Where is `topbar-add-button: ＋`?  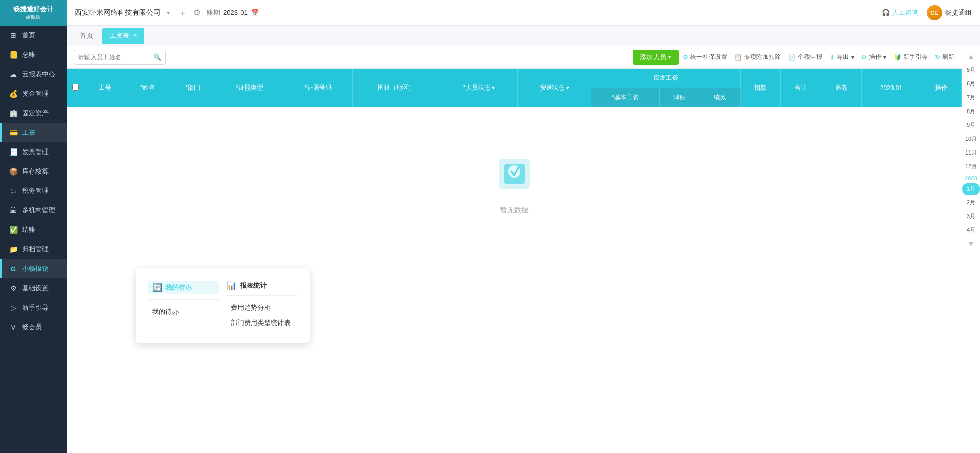
topbar-add-button: ＋ is located at coordinates (183, 13).